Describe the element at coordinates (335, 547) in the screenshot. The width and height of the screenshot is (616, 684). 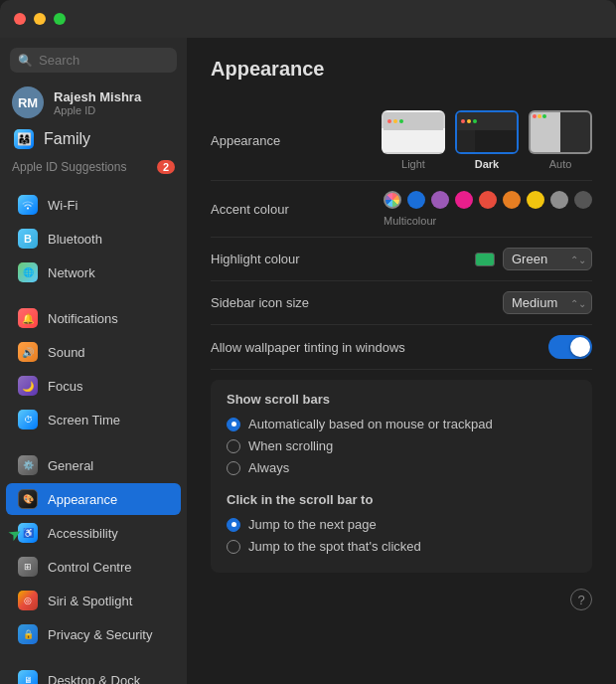
I see `click-spot-label: Jump to the spot that's clicked` at that location.